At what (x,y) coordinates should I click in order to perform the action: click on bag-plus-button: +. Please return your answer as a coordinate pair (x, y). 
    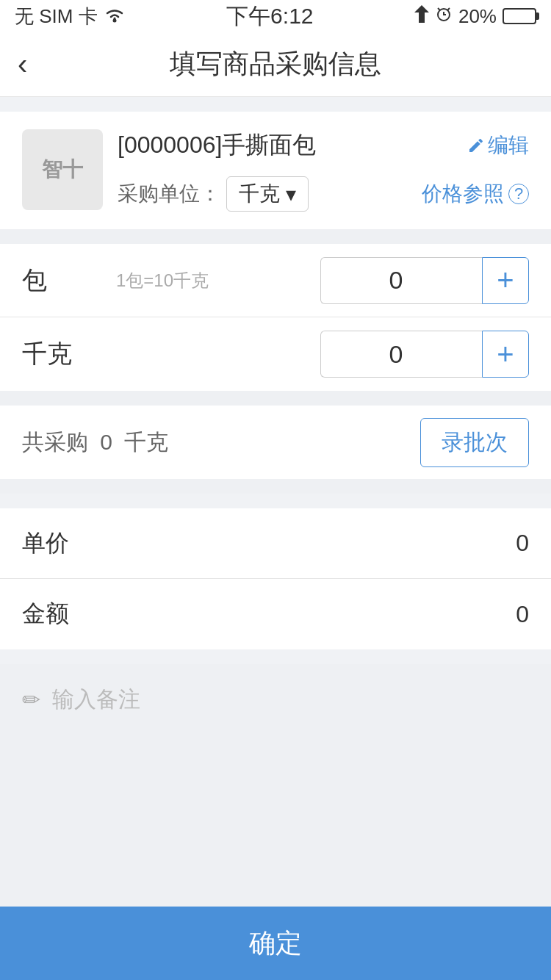
    Looking at the image, I should click on (505, 281).